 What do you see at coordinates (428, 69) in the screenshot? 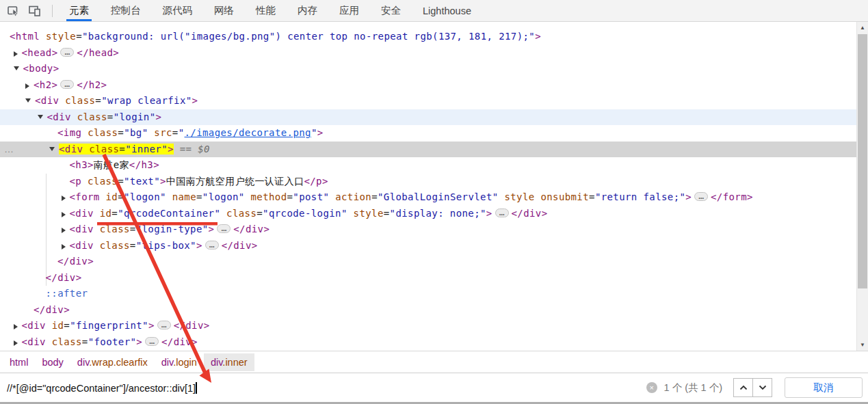
I see `dom-tree-row: <body>` at bounding box center [428, 69].